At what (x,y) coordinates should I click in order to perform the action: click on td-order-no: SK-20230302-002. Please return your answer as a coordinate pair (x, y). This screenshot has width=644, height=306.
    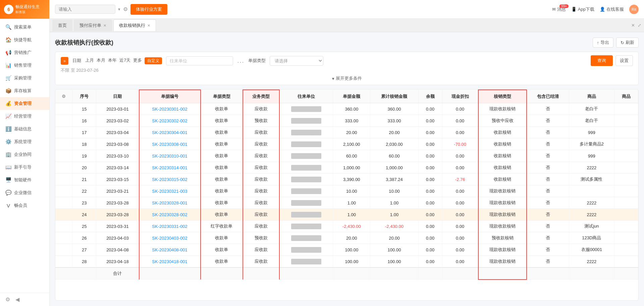
    Looking at the image, I should click on (170, 121).